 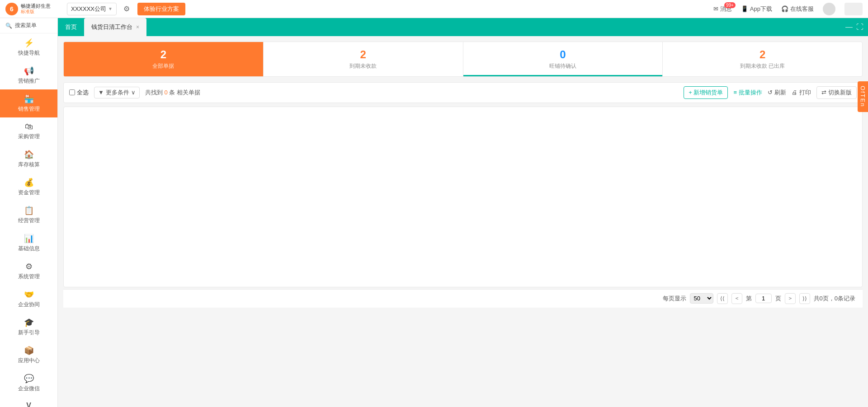 I want to click on tab-minimize-icon: —, so click(x=849, y=27).